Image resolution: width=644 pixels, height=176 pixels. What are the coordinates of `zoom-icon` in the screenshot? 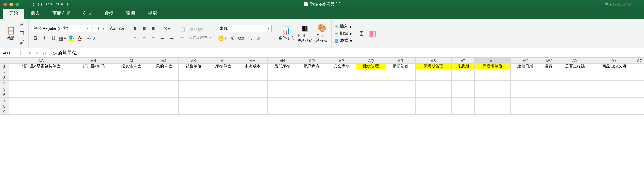 It's located at (17, 5).